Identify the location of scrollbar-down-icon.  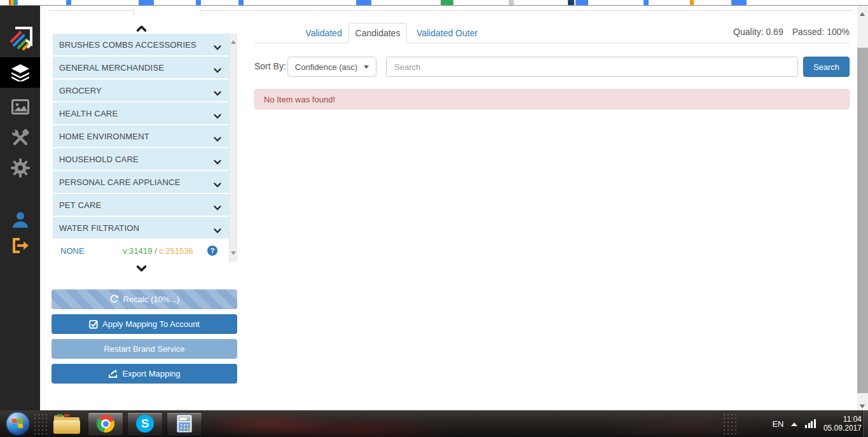
(233, 254).